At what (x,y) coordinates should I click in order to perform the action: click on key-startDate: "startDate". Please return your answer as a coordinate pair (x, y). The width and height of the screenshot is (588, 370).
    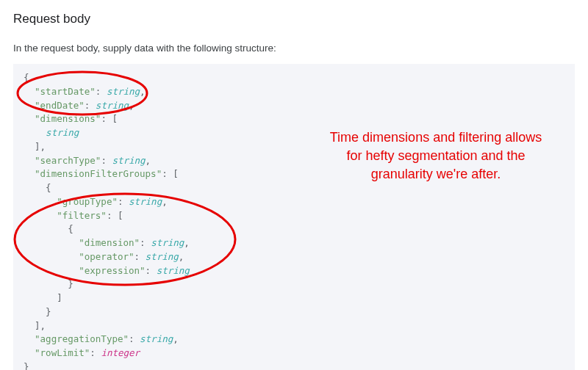
    Looking at the image, I should click on (65, 91).